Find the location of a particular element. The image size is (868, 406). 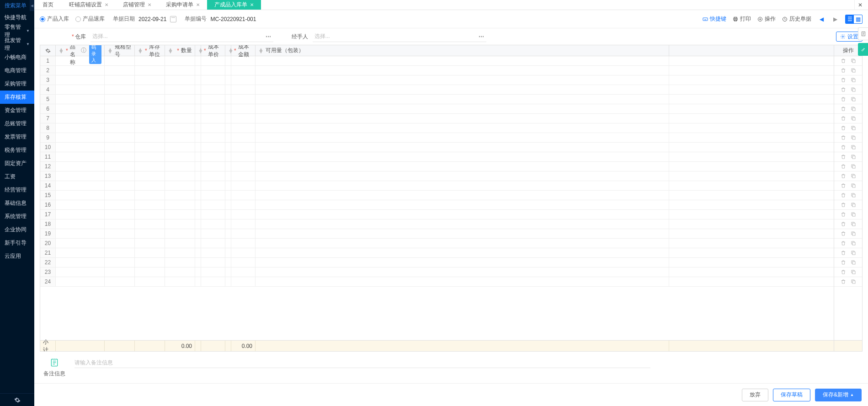

sidebar-item: 税务管理 is located at coordinates (17, 150).